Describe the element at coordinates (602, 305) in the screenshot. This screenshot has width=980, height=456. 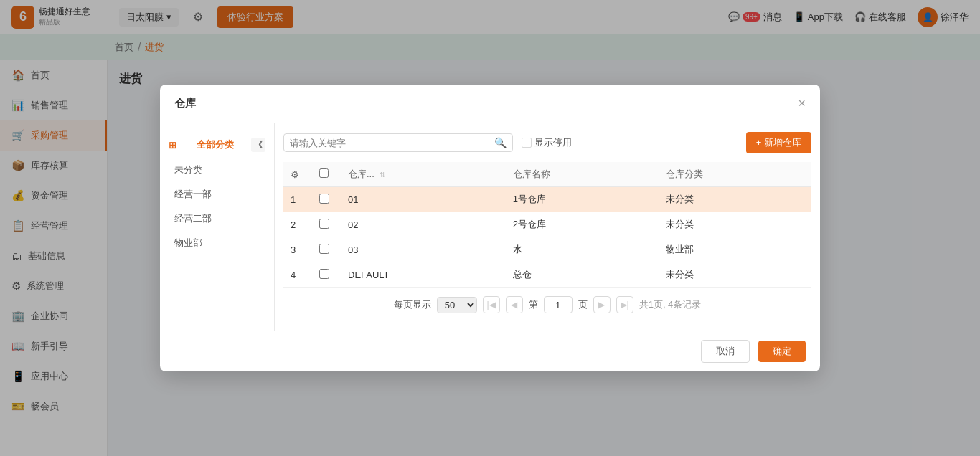
I see `next-page-button: ▶` at that location.